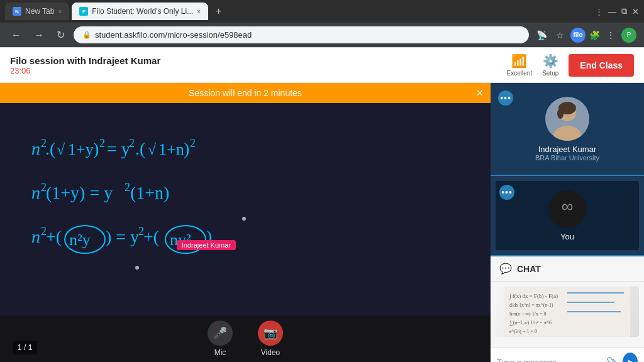 The image size is (644, 362). What do you see at coordinates (585, 35) in the screenshot?
I see `browser-actions: 📡 ☆ filo 🧩 ⋮ P` at bounding box center [585, 35].